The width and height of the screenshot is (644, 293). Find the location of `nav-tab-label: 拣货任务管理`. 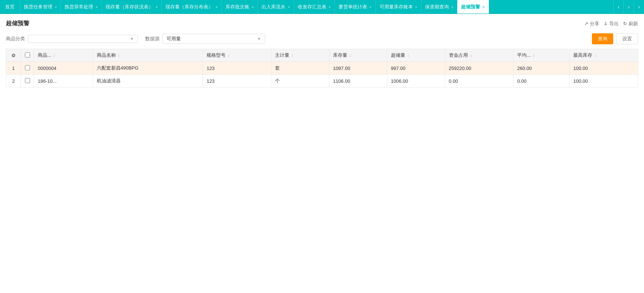

nav-tab-label: 拣货任务管理 is located at coordinates (38, 7).